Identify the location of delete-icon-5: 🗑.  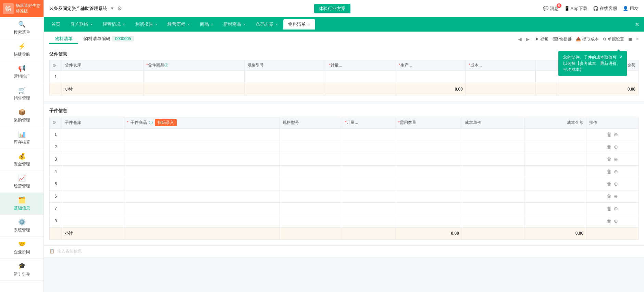
(609, 184).